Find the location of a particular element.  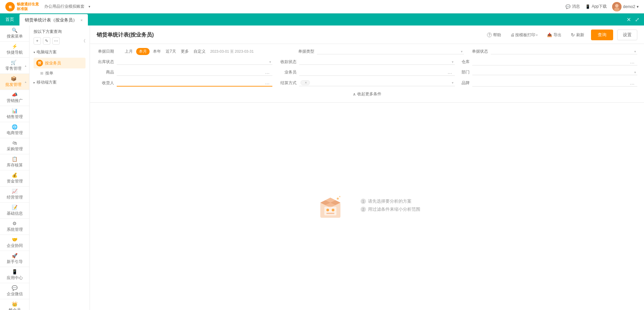

sidebar-item-weixin-label: 企业微信 is located at coordinates (15, 294).